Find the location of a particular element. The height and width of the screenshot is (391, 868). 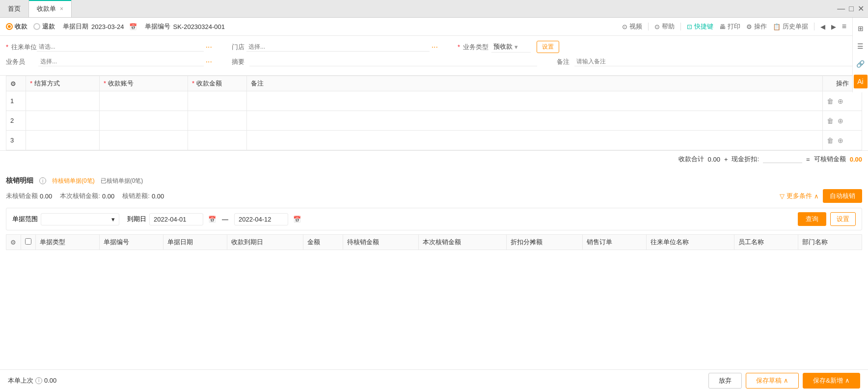

current-stat: 本次核销金额: 0.00 is located at coordinates (87, 196).